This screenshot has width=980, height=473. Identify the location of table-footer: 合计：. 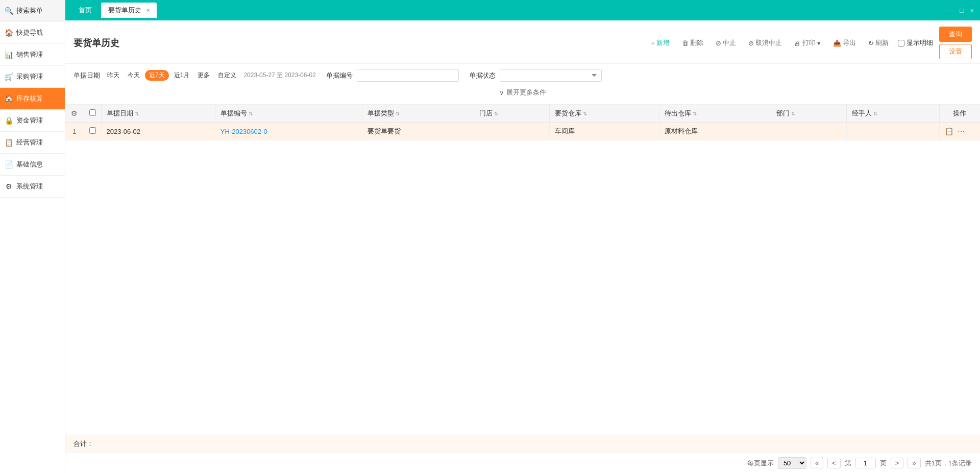
(523, 443).